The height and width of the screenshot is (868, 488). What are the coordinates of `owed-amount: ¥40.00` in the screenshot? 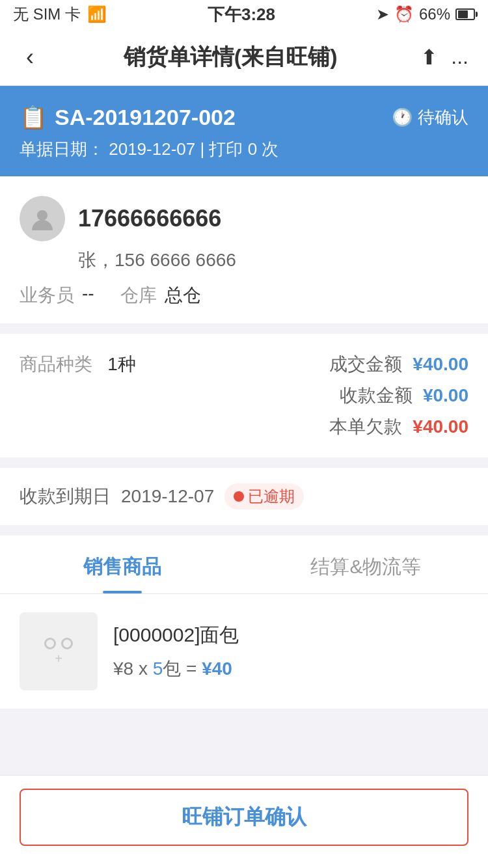 It's located at (441, 427).